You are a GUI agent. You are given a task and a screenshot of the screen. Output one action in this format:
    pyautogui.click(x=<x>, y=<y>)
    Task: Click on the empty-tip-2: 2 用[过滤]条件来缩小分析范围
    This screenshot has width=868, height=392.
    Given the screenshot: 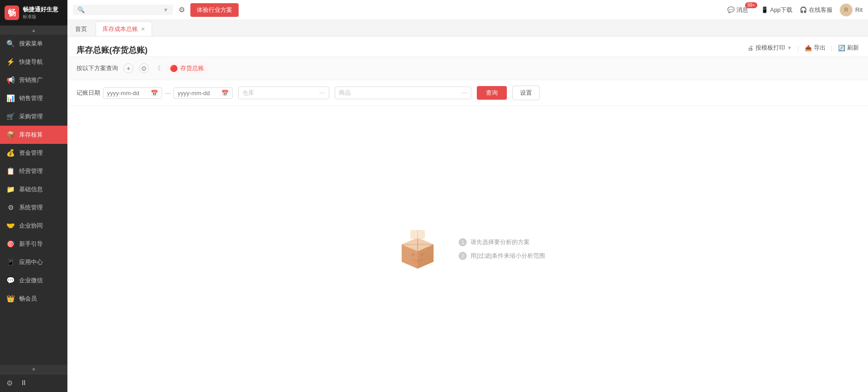 What is the action you would take?
    pyautogui.click(x=502, y=256)
    